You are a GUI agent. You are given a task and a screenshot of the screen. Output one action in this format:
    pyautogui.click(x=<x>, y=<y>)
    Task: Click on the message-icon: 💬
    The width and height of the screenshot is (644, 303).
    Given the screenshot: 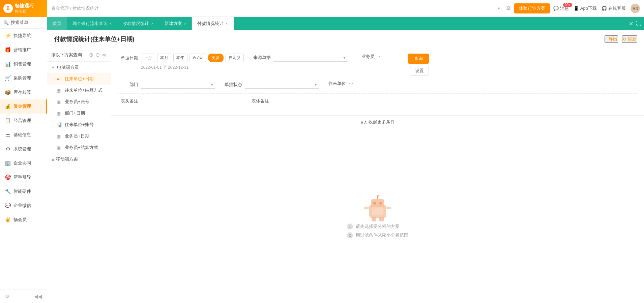 What is the action you would take?
    pyautogui.click(x=556, y=8)
    